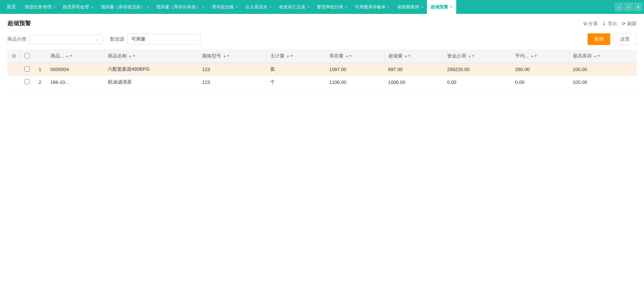 The image size is (644, 293). Describe the element at coordinates (355, 82) in the screenshot. I see `row-stock-1: 1106.00` at that location.